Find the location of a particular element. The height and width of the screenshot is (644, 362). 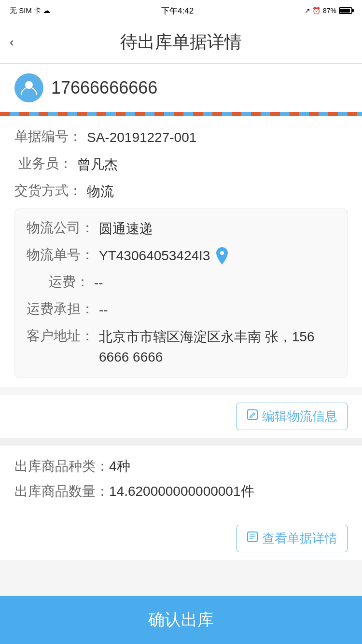

logistics-company-label: 物流公司： is located at coordinates (63, 228).